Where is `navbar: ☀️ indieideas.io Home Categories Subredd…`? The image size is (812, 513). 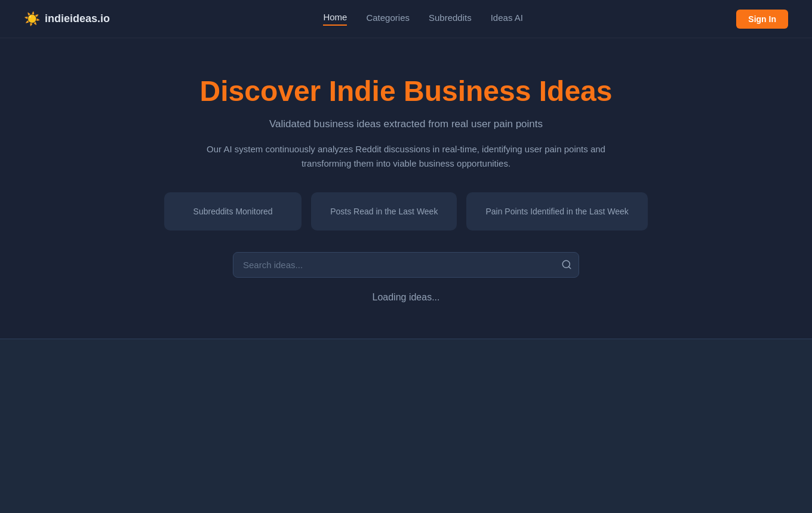 navbar: ☀️ indieideas.io Home Categories Subredd… is located at coordinates (406, 19).